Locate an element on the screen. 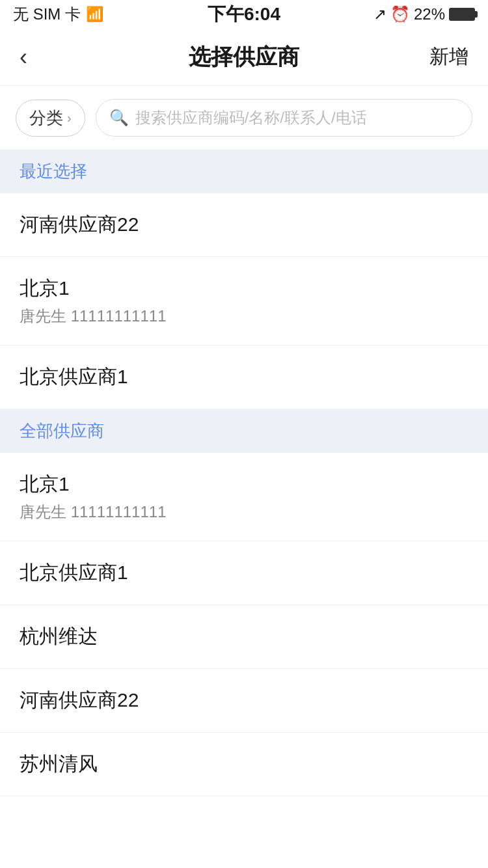 Image resolution: width=488 pixels, height=868 pixels. list-item-all-1: 北京供应商1 is located at coordinates (244, 573).